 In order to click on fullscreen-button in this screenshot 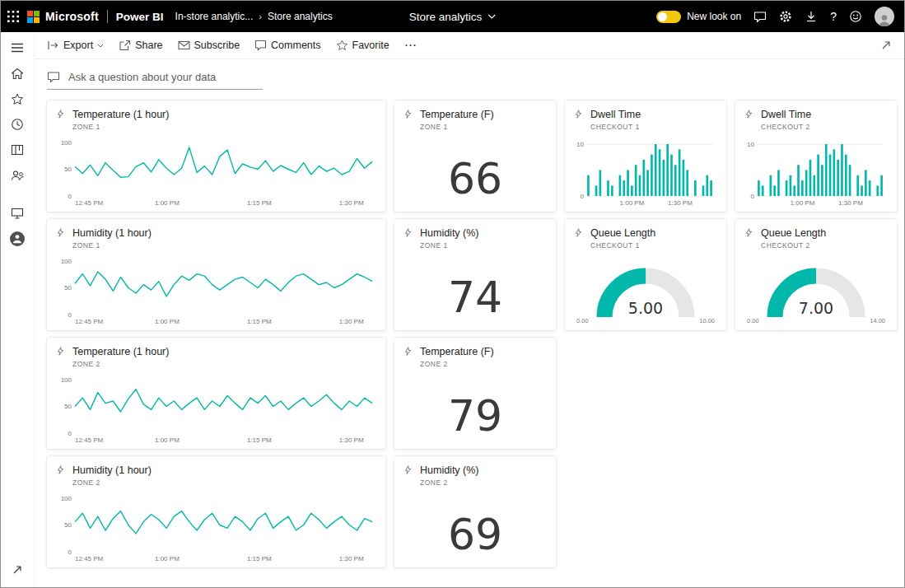, I will do `click(886, 45)`.